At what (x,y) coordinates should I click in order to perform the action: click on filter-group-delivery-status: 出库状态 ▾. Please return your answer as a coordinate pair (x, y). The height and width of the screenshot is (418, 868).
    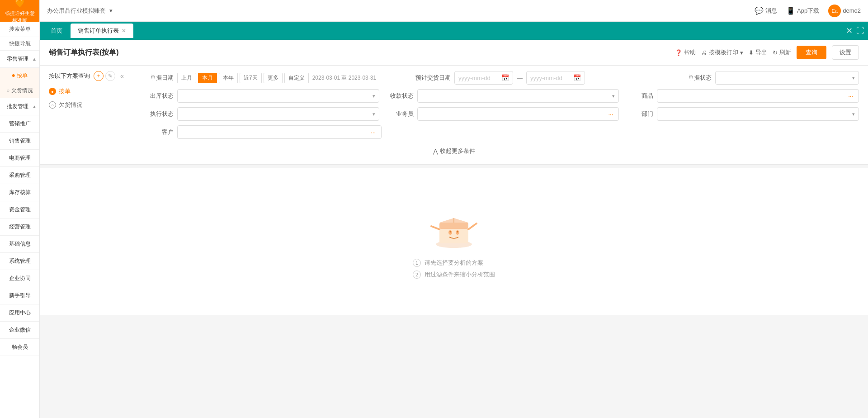
    Looking at the image, I should click on (263, 96).